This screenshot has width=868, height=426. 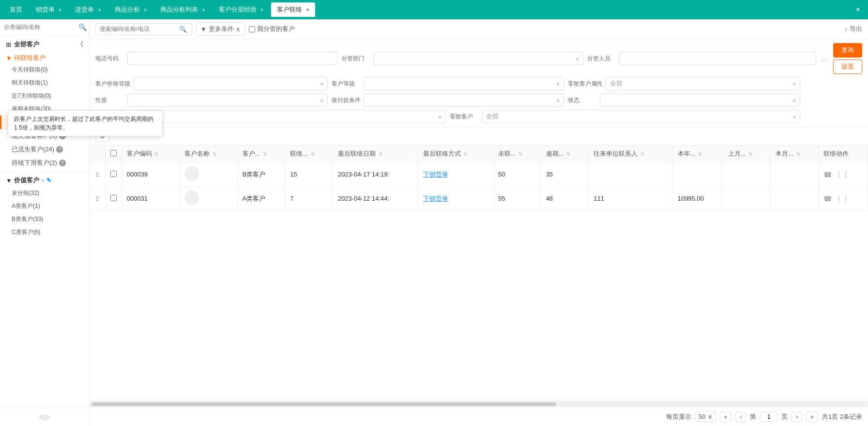 What do you see at coordinates (138, 29) in the screenshot?
I see `filter-search-input` at bounding box center [138, 29].